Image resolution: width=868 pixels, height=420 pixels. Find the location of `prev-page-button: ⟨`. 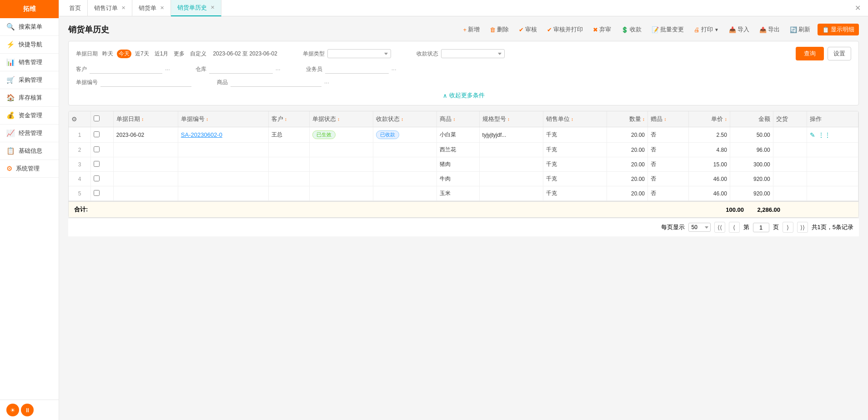

prev-page-button: ⟨ is located at coordinates (734, 227).